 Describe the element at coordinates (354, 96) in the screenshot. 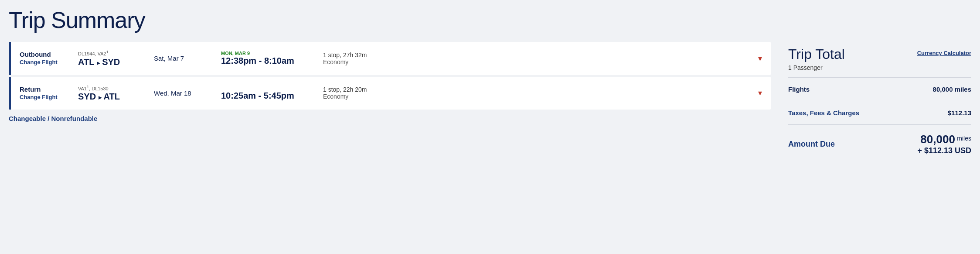

I see `return-cabin: Economy` at that location.